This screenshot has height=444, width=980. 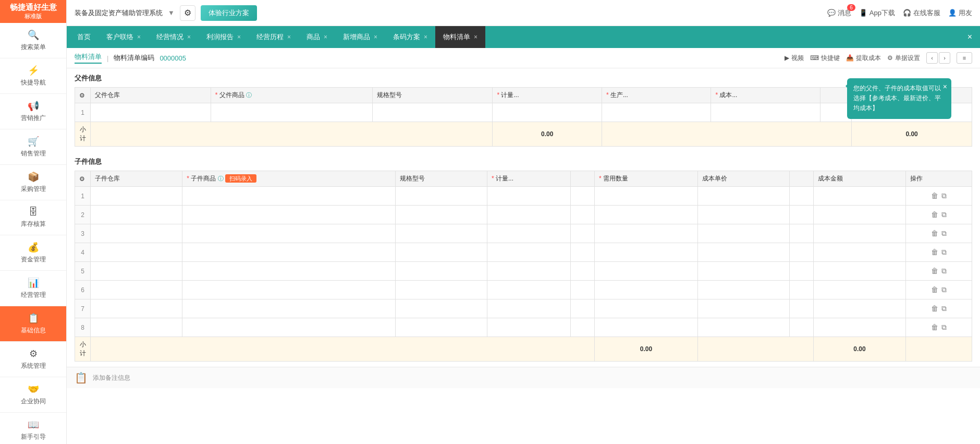 I want to click on copy-row-3-icon: ⧉, so click(x=944, y=234).